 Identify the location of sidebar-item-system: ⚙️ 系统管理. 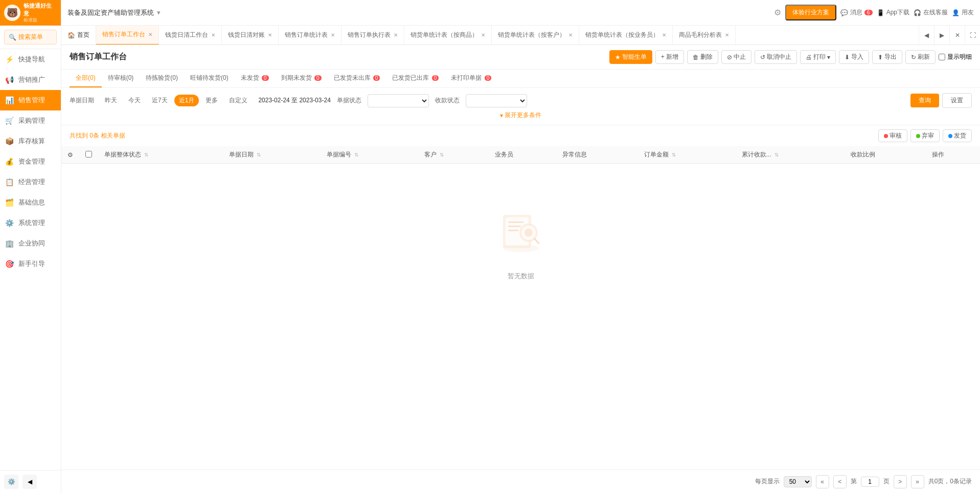
(31, 223).